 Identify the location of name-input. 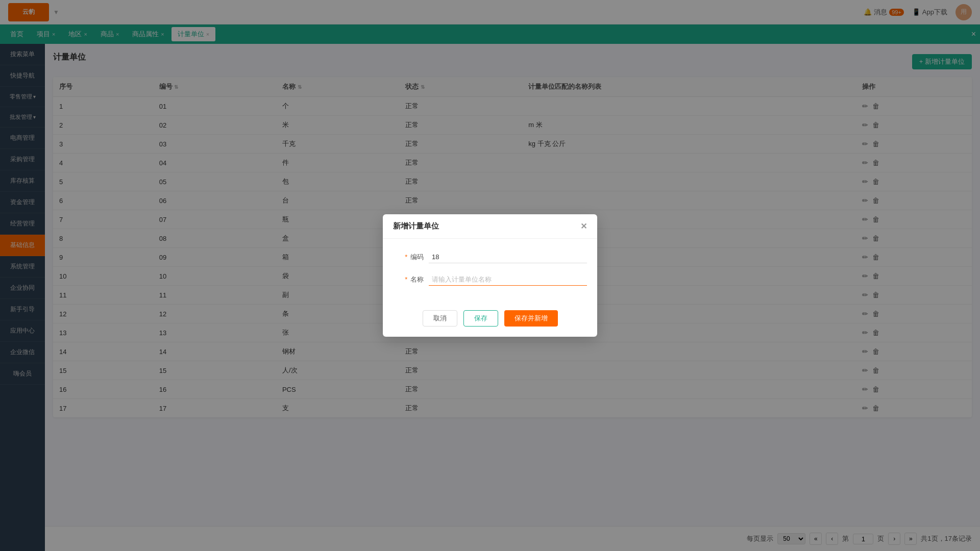
(508, 280).